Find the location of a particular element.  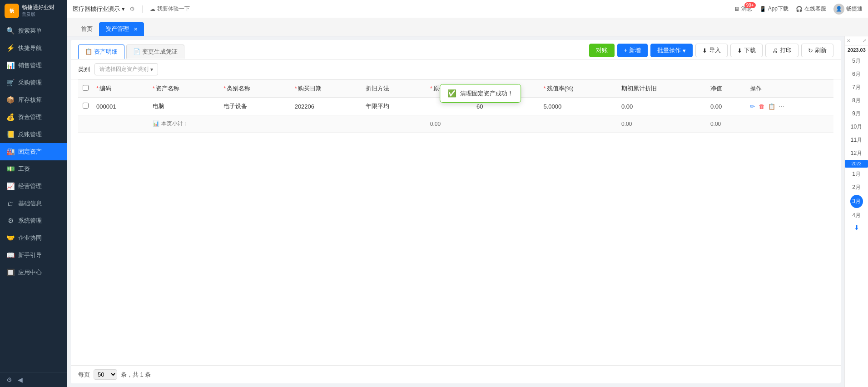

message-icon: 🖥 is located at coordinates (737, 9).